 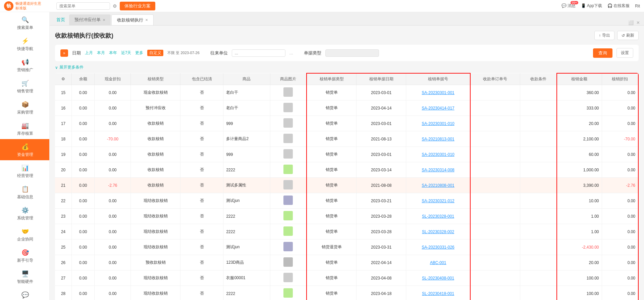 I want to click on tab-prepay: 预付冲应付单 ✕, so click(x=90, y=20).